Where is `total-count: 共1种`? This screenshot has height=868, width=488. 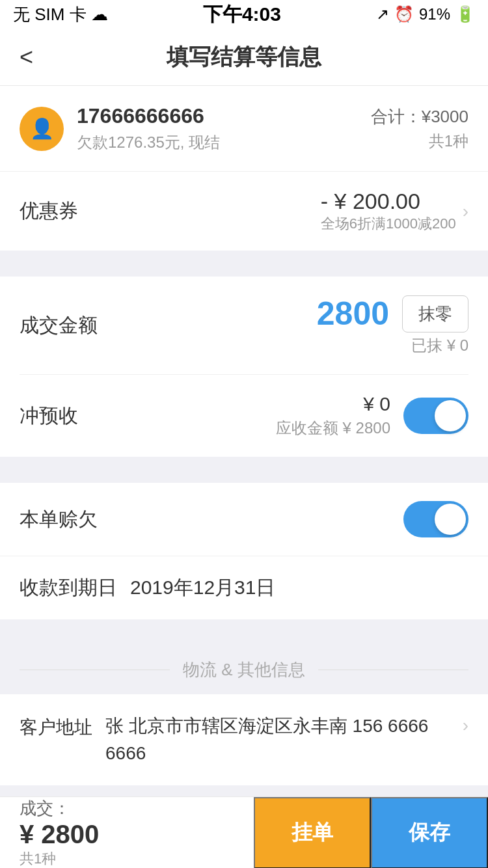
total-count: 共1种 is located at coordinates (420, 141).